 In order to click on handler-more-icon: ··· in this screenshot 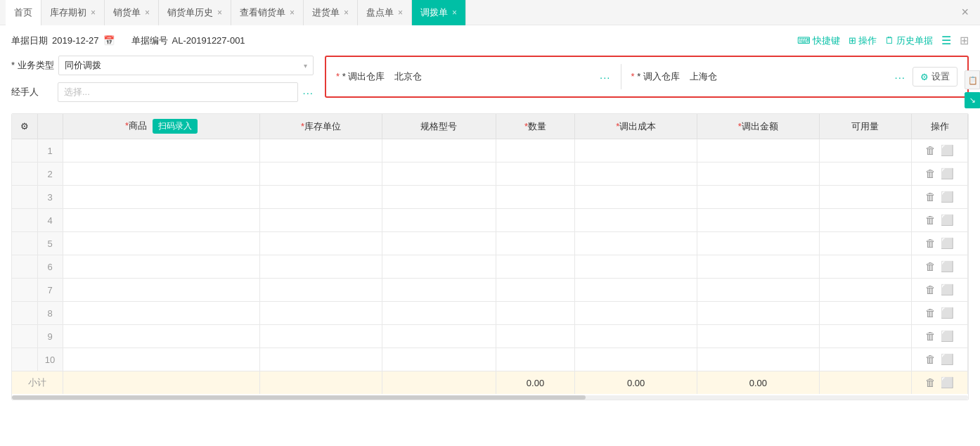, I will do `click(308, 93)`.